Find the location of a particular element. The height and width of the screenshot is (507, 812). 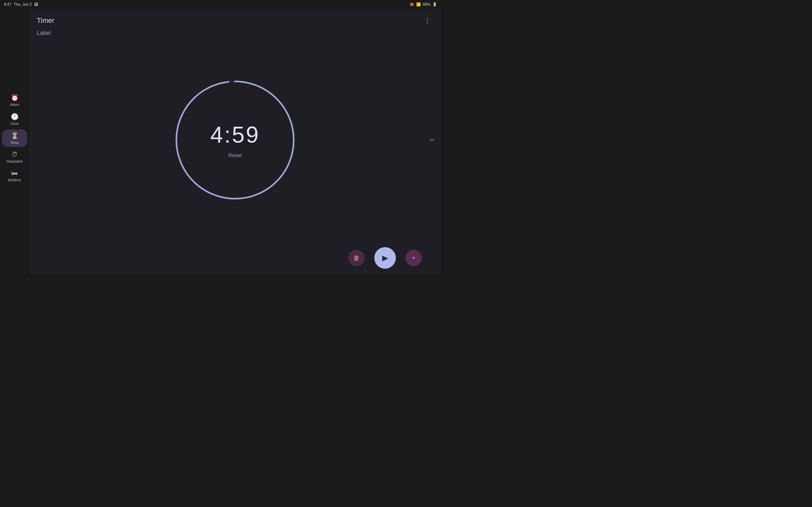

play-icon: ▶ is located at coordinates (385, 258).